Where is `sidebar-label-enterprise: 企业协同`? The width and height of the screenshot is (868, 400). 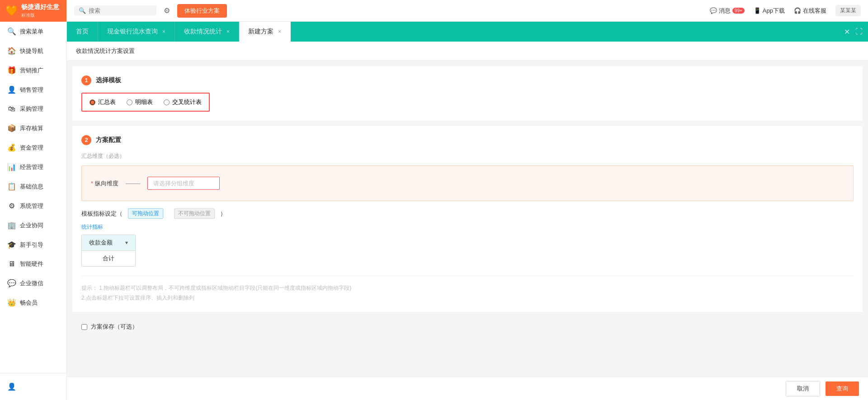
sidebar-label-enterprise: 企业协同 is located at coordinates (32, 226).